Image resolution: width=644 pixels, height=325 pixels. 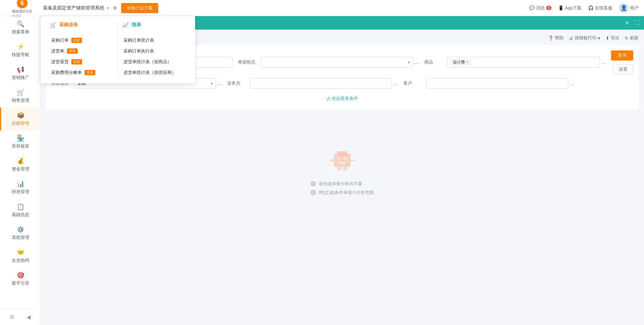 What do you see at coordinates (632, 38) in the screenshot?
I see `refresh-action: ↻ 刷新` at bounding box center [632, 38].